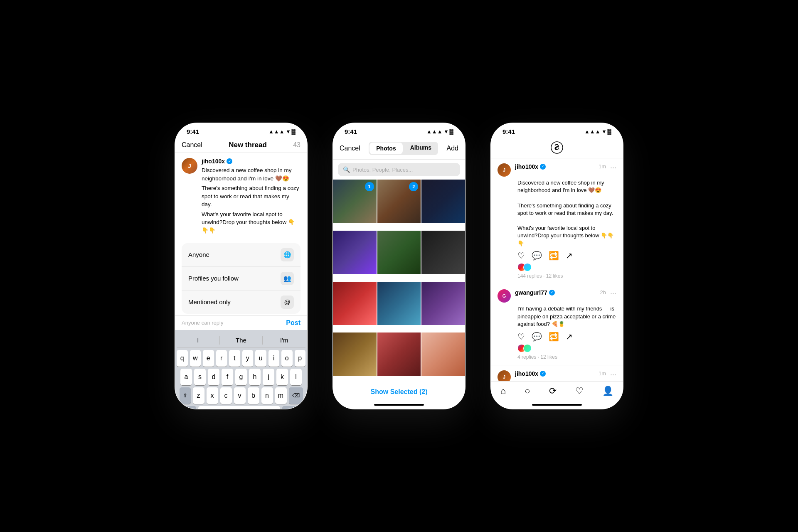 The image size is (798, 532). Describe the element at coordinates (557, 325) in the screenshot. I see `feed-post-2: G gwangurl77 ✓ 2h ··· I'm having a debat…` at that location.